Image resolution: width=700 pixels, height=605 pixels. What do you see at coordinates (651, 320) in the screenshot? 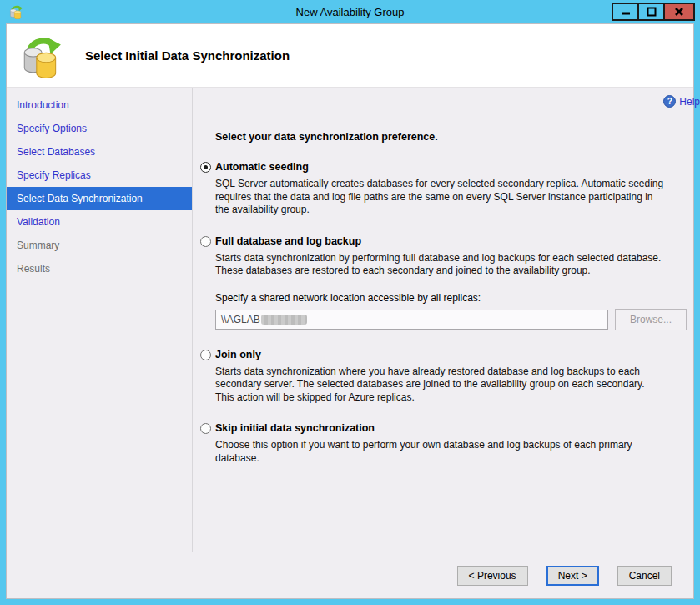
I see `browse-button: Browse...` at bounding box center [651, 320].